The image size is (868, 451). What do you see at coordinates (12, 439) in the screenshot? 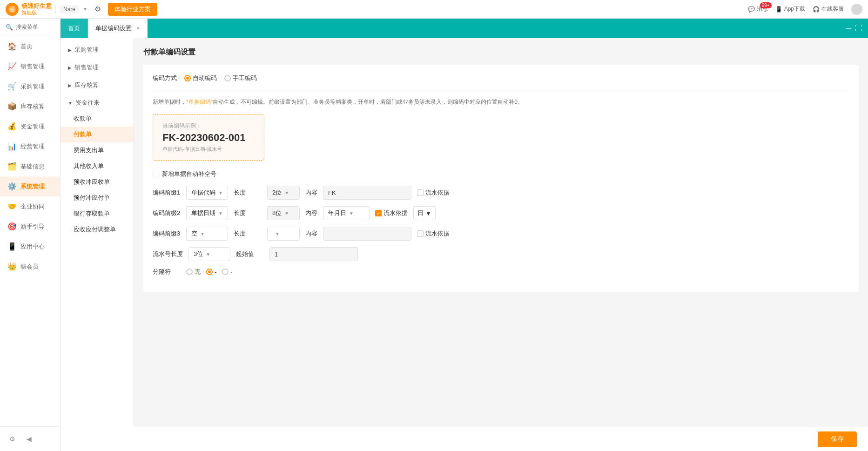
I see `settings-bottom-icon: ⚙` at bounding box center [12, 439].